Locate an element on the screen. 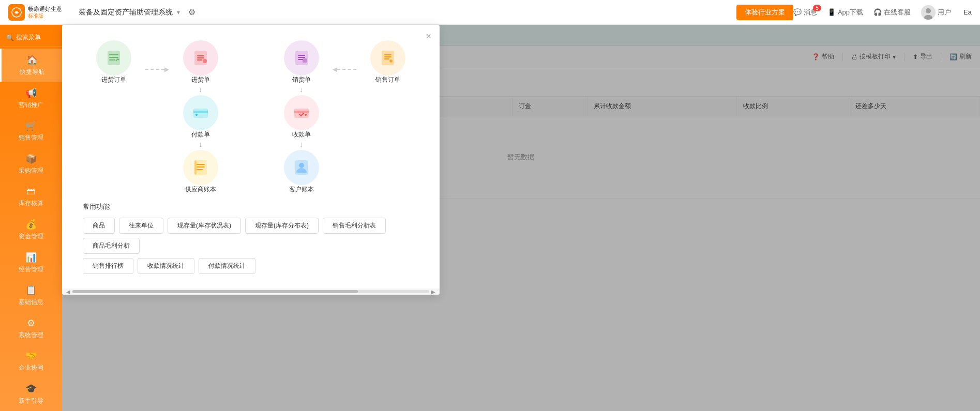 This screenshot has width=980, height=411. flow-payment-bill-label: 付款单 is located at coordinates (201, 134).